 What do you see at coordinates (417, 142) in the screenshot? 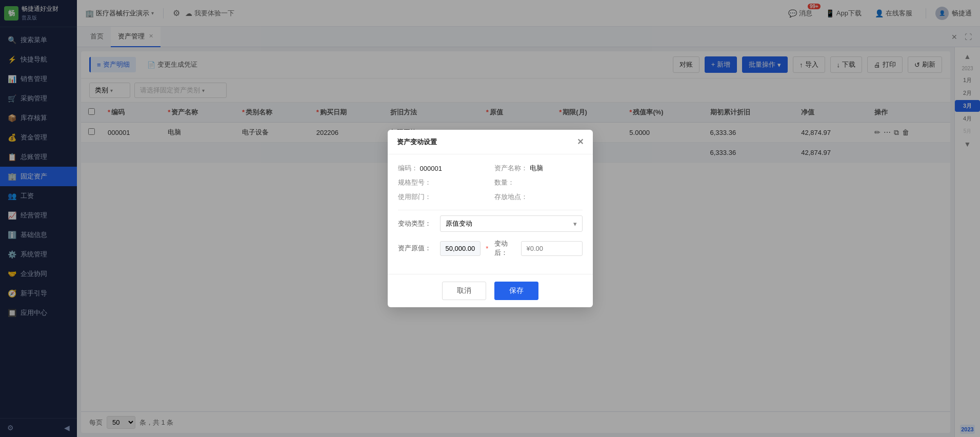
I see `modal-title: 资产变动设置` at bounding box center [417, 142].